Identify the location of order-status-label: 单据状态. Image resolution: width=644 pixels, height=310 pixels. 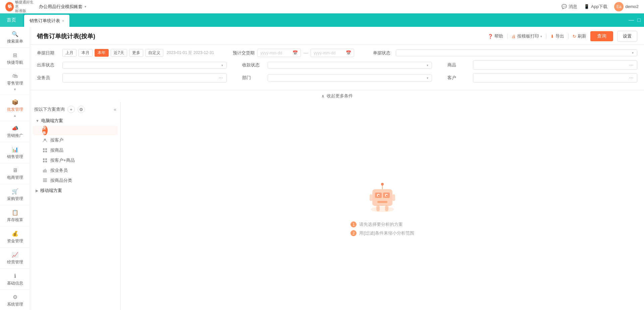
(383, 53).